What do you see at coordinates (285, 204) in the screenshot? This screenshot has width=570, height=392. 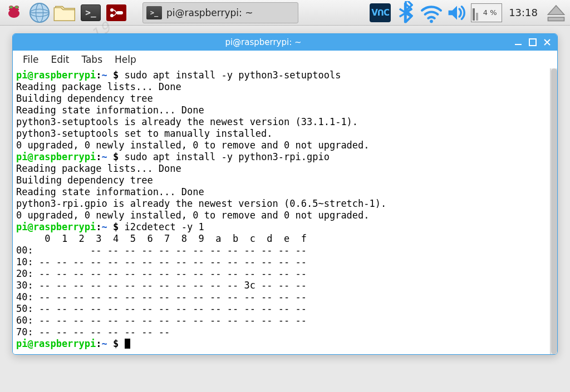 I see `out-line: python3-rpi.gpio is already the newest v…` at bounding box center [285, 204].